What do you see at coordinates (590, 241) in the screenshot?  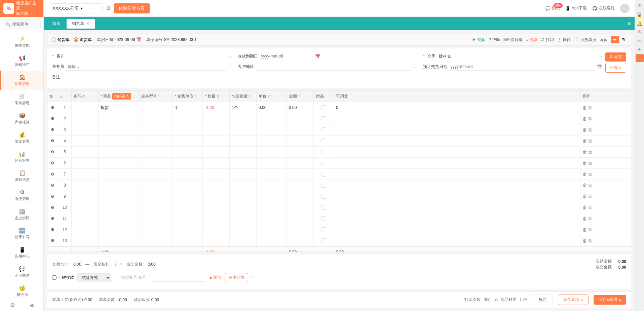 I see `row-copy-icon-12: ⧉` at bounding box center [590, 241].